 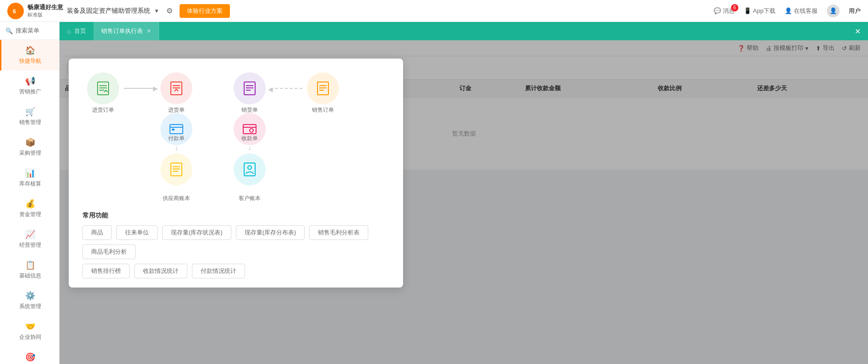 I want to click on func-btn-row-2: 销售排行榜 收款情况统计 付款情况统计, so click(x=236, y=271).